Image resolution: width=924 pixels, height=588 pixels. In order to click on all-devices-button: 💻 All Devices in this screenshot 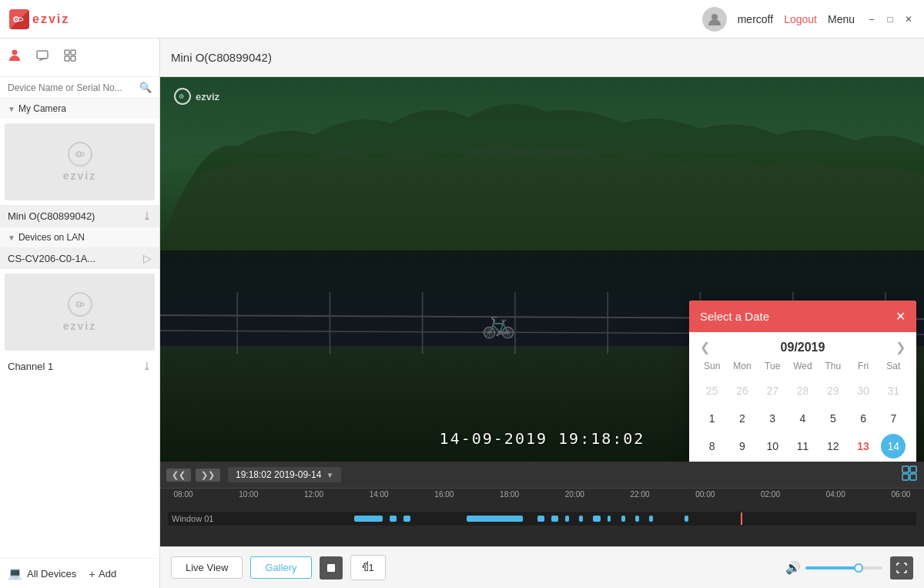, I will do `click(42, 573)`.